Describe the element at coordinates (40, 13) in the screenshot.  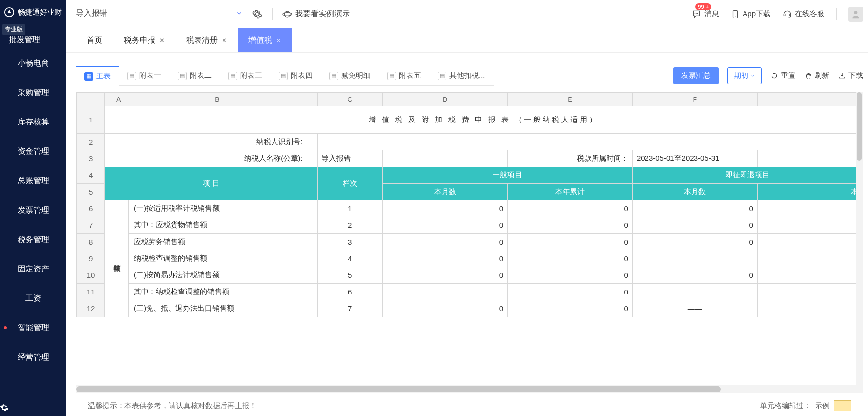
I see `brand-name: 畅捷通好业财` at that location.